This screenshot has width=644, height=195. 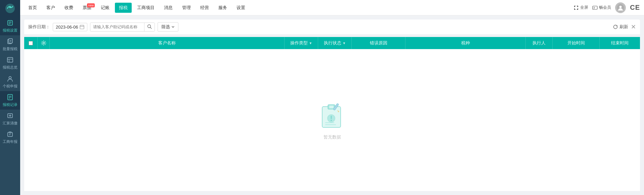 What do you see at coordinates (332, 137) in the screenshot?
I see `empty-text: 暂无数据` at bounding box center [332, 137].